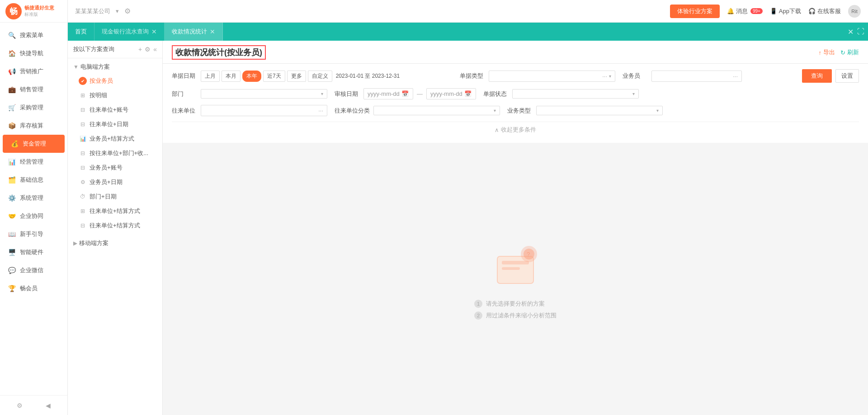 This screenshot has height=415, width=868. What do you see at coordinates (817, 76) in the screenshot?
I see `query-button: 查询` at bounding box center [817, 76].